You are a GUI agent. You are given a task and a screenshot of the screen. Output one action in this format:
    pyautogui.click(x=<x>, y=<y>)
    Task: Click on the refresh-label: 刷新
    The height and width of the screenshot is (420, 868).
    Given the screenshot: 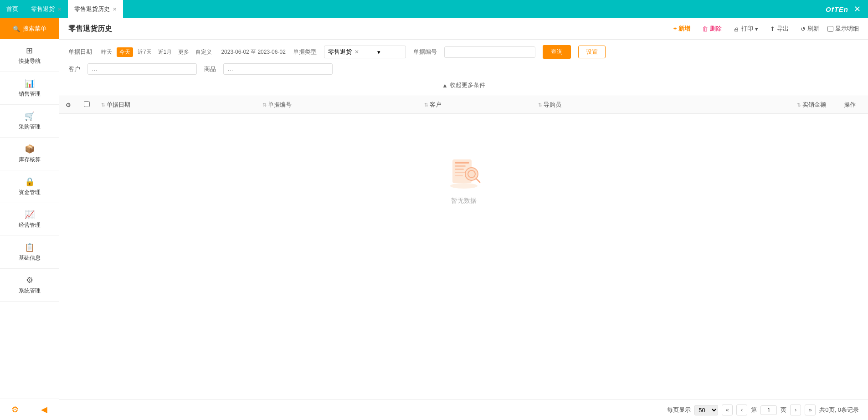 What is the action you would take?
    pyautogui.click(x=813, y=29)
    